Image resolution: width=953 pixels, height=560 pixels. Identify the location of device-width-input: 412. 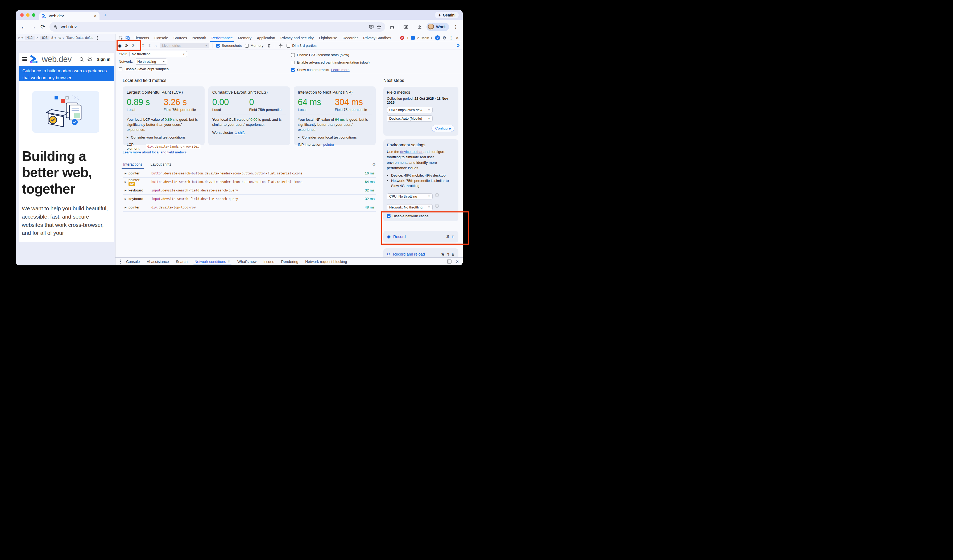
(30, 38).